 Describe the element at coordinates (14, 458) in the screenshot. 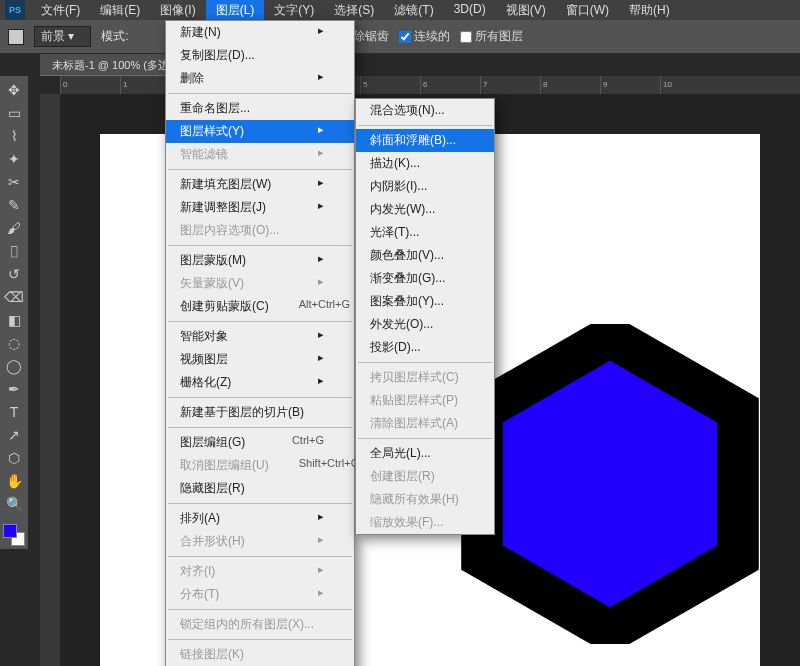

I see `shape-tool-icon: ⬡` at that location.